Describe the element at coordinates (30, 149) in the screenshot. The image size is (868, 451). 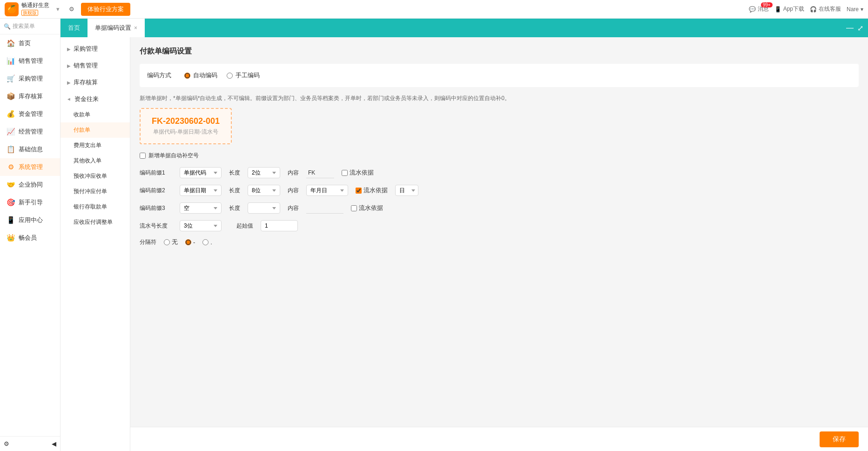
I see `sidebar-item-basic: 📋 基础信息` at that location.